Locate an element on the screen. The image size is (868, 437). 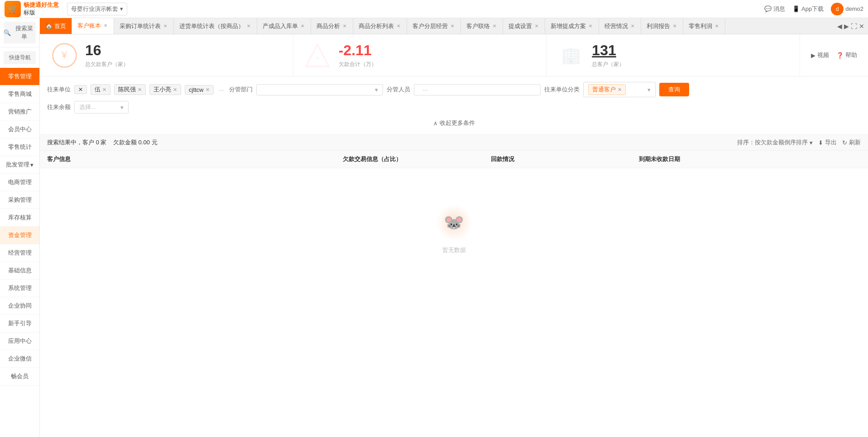
sidebar-item-label: 零售商城 is located at coordinates (20, 94).